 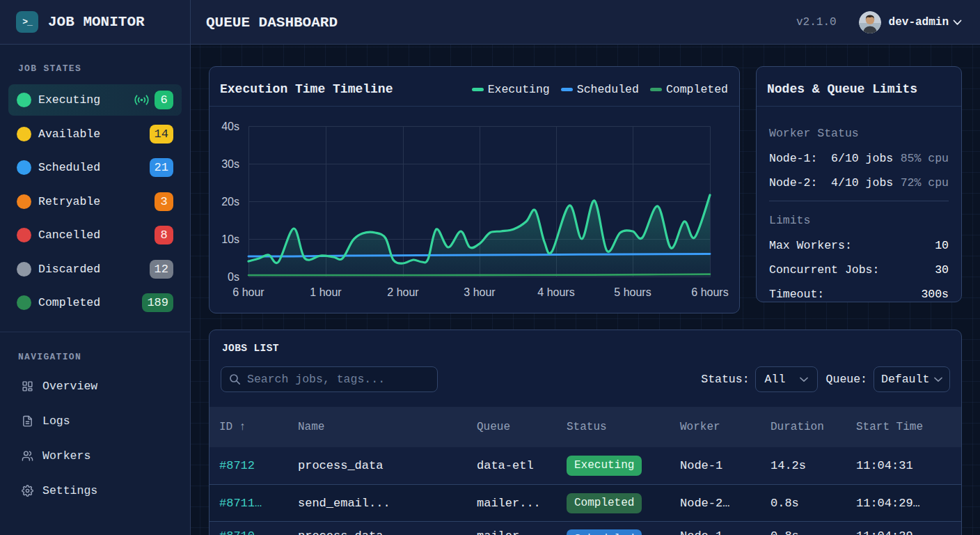 I want to click on svg-text: 5 hours, so click(x=632, y=293).